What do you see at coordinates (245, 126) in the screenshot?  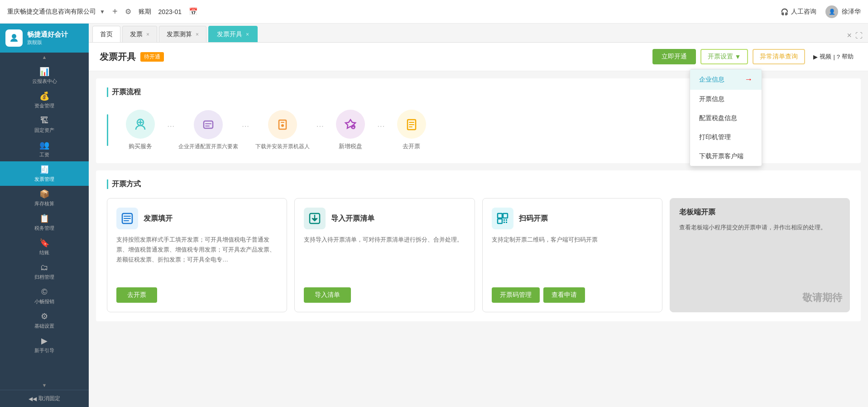 I see `arrow2: ···` at bounding box center [245, 126].